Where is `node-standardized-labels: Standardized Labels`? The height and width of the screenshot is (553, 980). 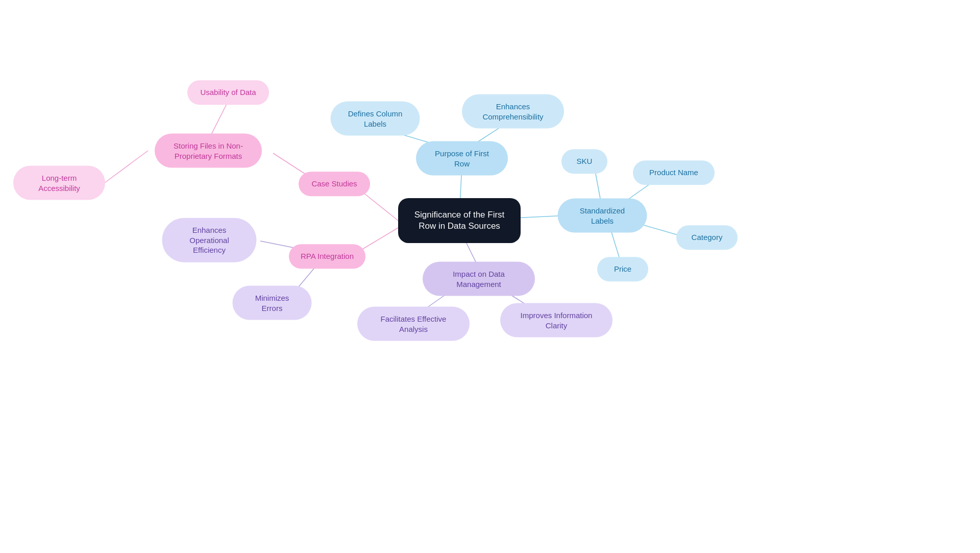
node-standardized-labels: Standardized Labels is located at coordinates (602, 215).